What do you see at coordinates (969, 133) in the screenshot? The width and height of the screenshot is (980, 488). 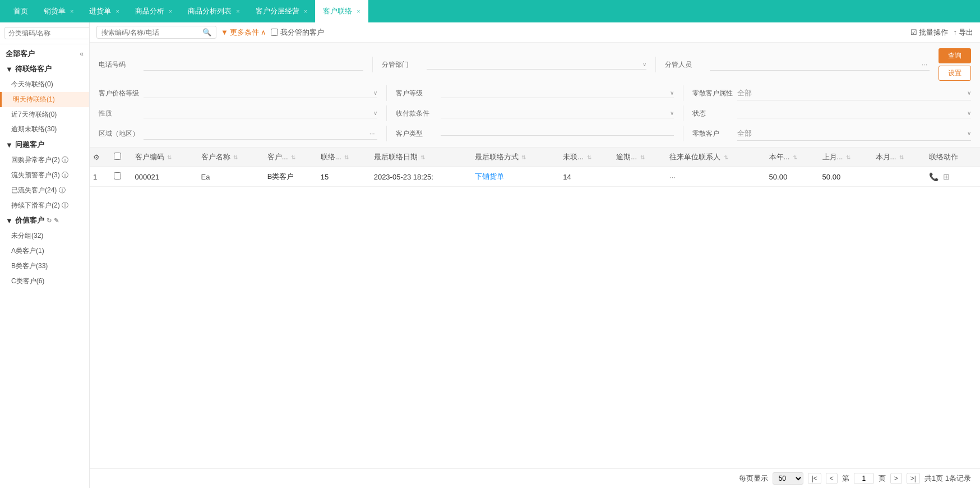 I see `retail-customer-chevron-icon: ∨` at bounding box center [969, 133].